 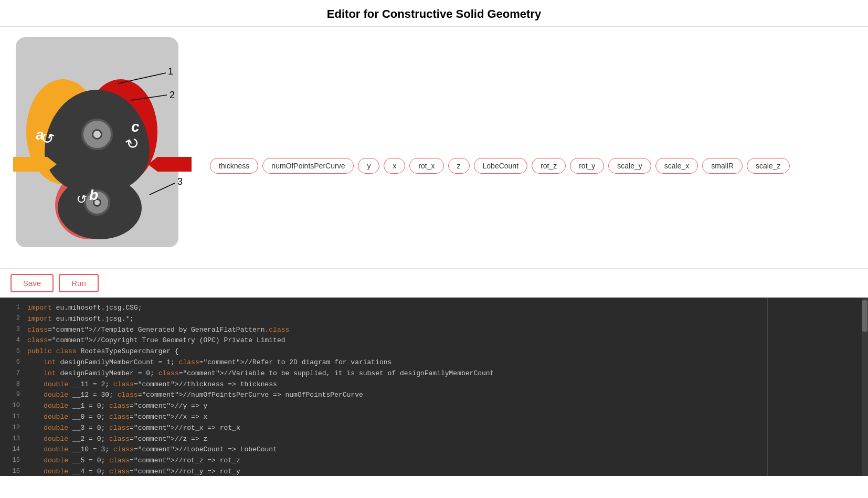 What do you see at coordinates (395, 450) in the screenshot?
I see `line-code: double __10 = 3; class="comment">//LobeC…` at bounding box center [395, 450].